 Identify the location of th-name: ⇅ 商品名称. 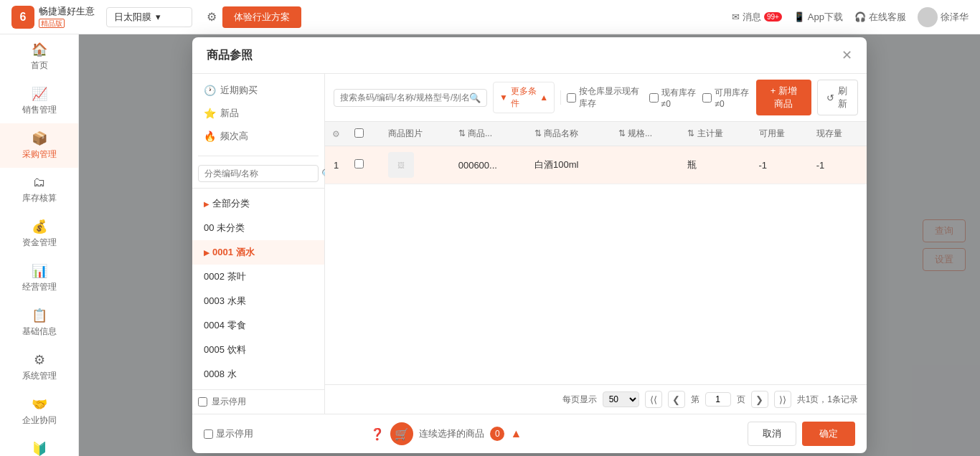
(570, 134).